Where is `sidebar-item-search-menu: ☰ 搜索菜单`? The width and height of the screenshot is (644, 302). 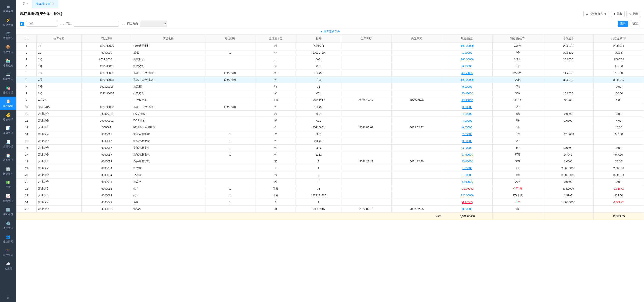 sidebar-item-search-menu: ☰ 搜索菜单 is located at coordinates (8, 9).